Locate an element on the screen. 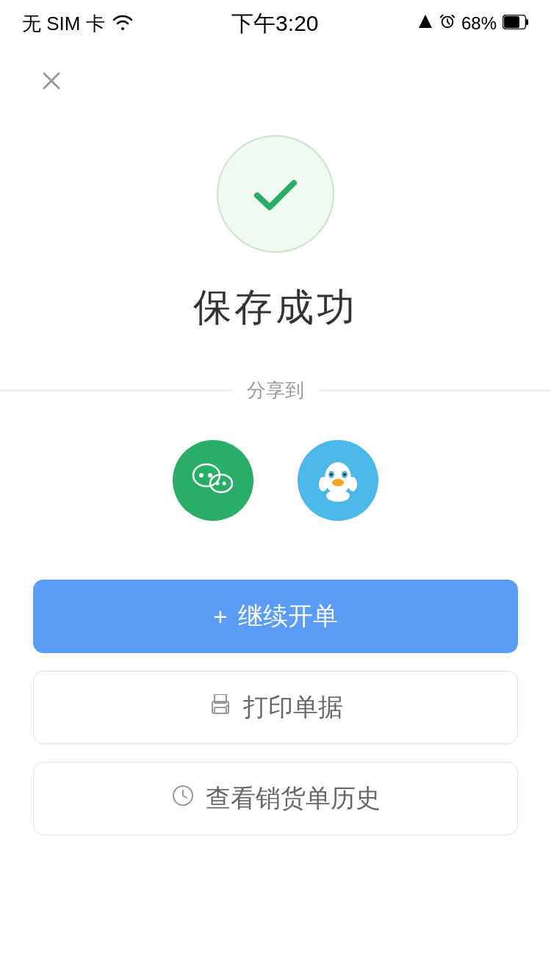  signal-text: 无 SIM 卡 is located at coordinates (63, 24).